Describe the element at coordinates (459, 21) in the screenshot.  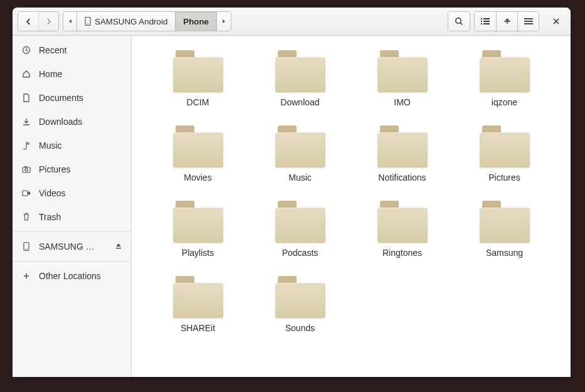
I see `toolbar-search-group` at that location.